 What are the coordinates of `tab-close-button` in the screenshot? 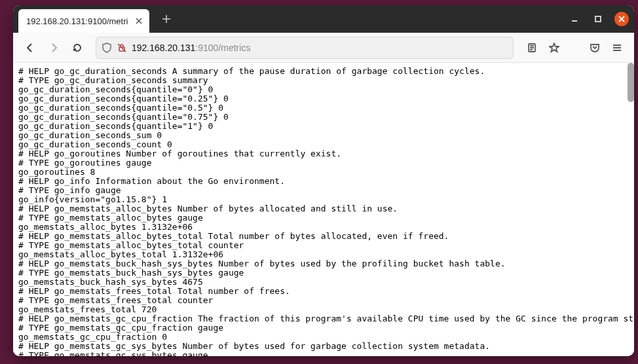 It's located at (139, 21).